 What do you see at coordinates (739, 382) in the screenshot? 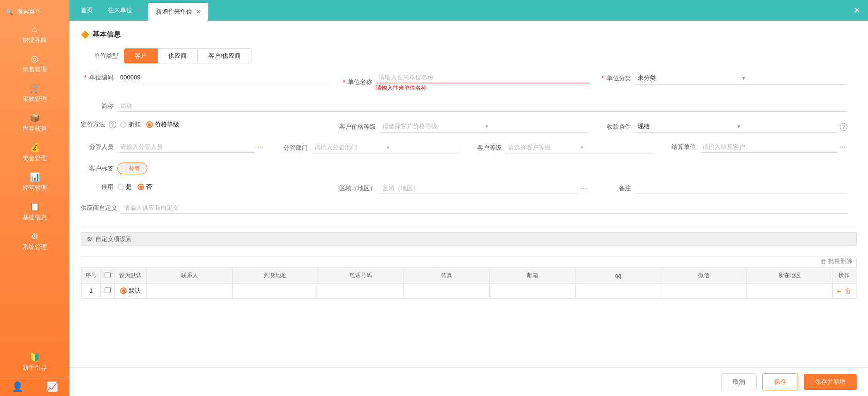
I see `cancel-button: 取消` at bounding box center [739, 382].